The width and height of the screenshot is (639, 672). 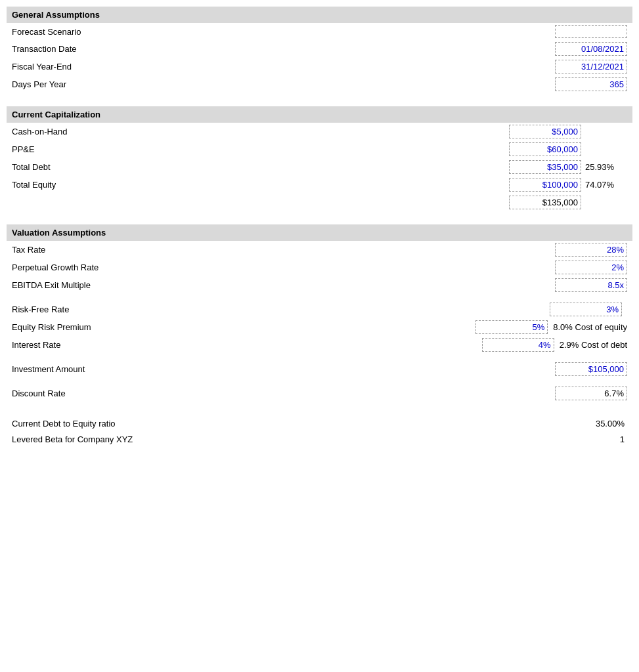 I want to click on levered-beta-value: 1, so click(x=591, y=440).